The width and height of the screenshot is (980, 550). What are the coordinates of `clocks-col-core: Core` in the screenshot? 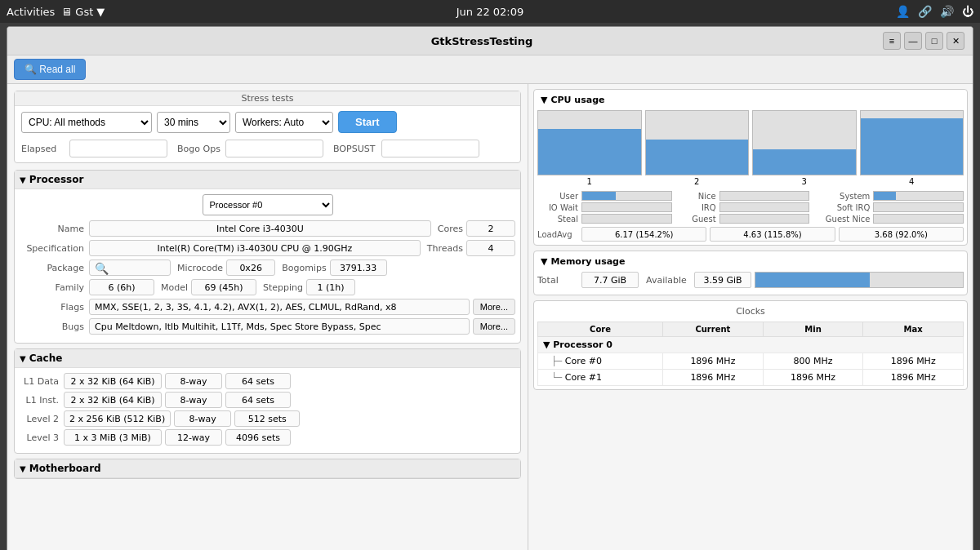 It's located at (601, 330).